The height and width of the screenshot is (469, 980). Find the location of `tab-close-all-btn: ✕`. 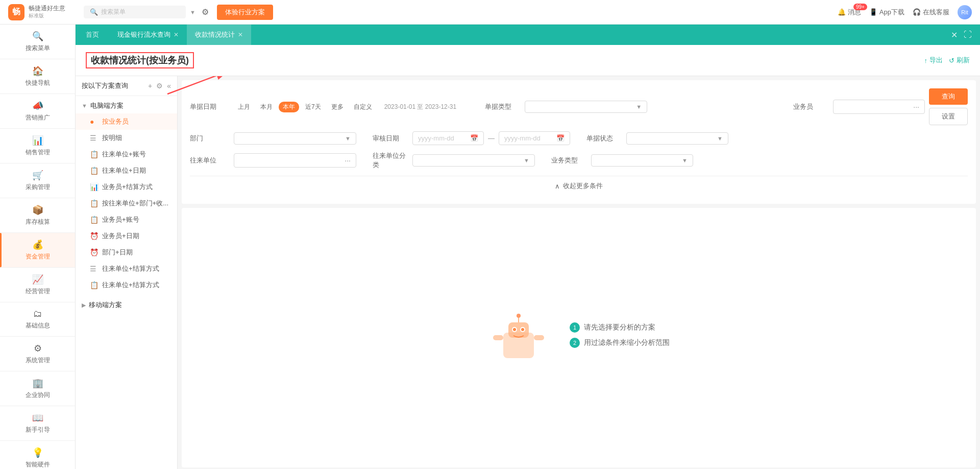

tab-close-all-btn: ✕ is located at coordinates (954, 35).